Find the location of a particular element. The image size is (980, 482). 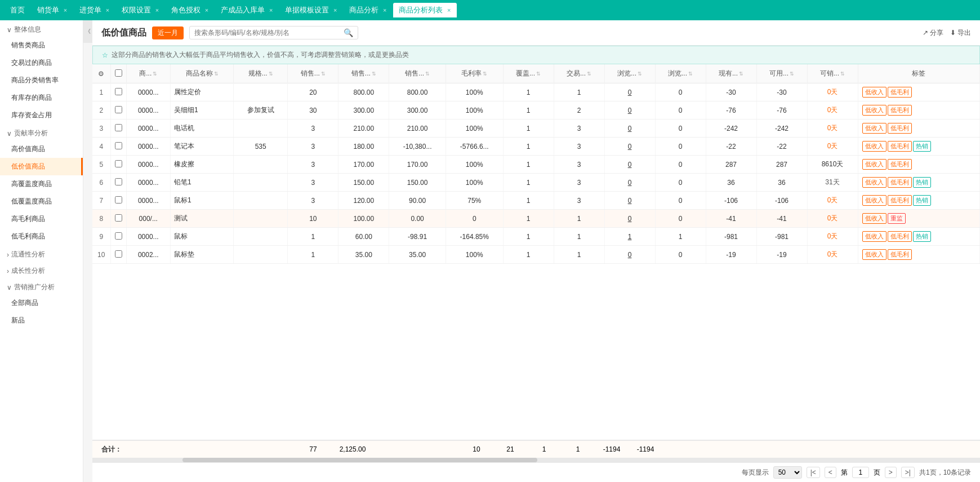

cell-num: 3 is located at coordinates (101, 129).